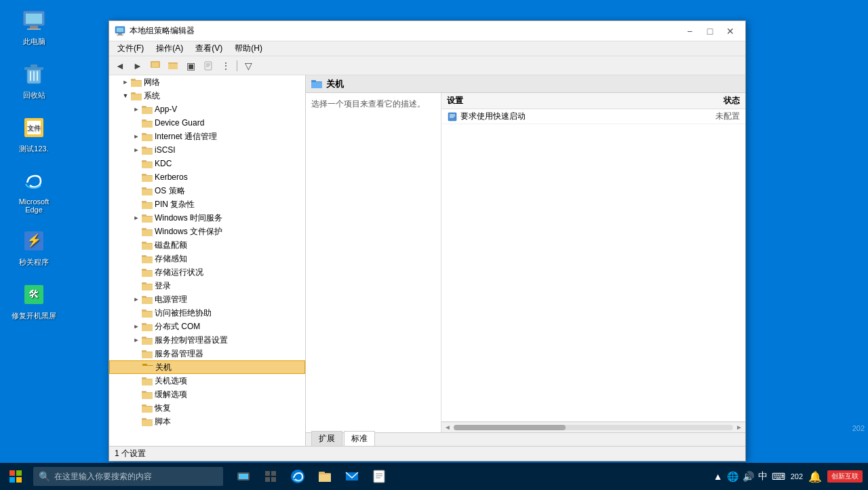 The height and width of the screenshot is (490, 868). What do you see at coordinates (208, 82) in the screenshot?
I see `tree-item-network: ► 网络` at bounding box center [208, 82].